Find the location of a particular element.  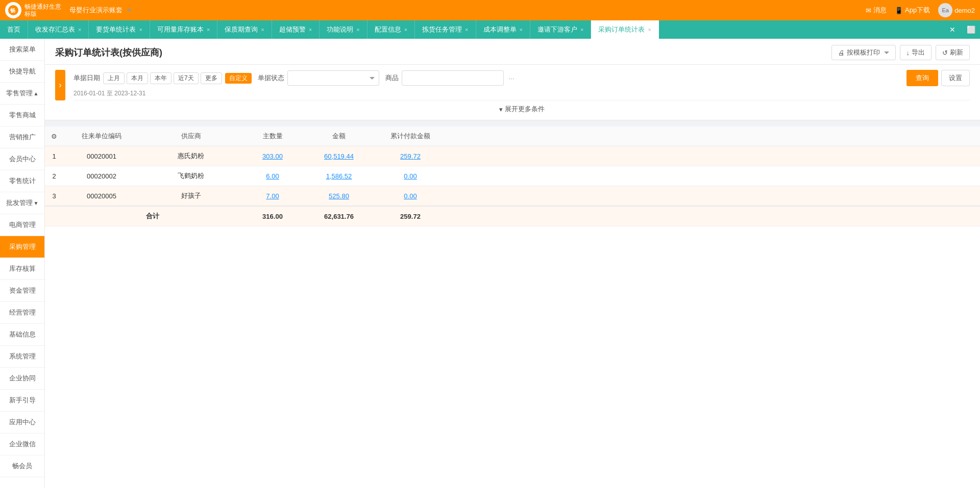

sidebar-item-operations: 经营管理 is located at coordinates (22, 313).